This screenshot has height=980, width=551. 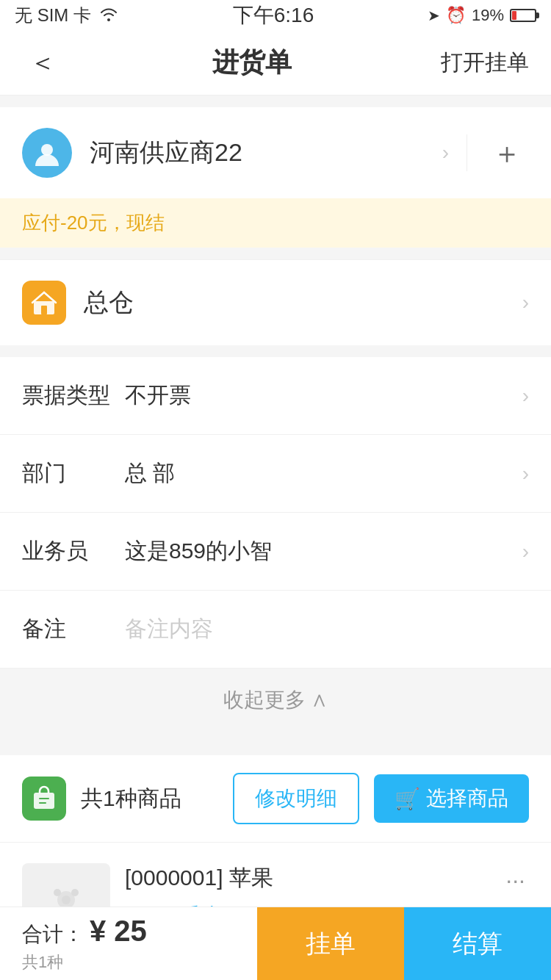 I want to click on warehouse-chevron-icon: ›, so click(x=526, y=303).